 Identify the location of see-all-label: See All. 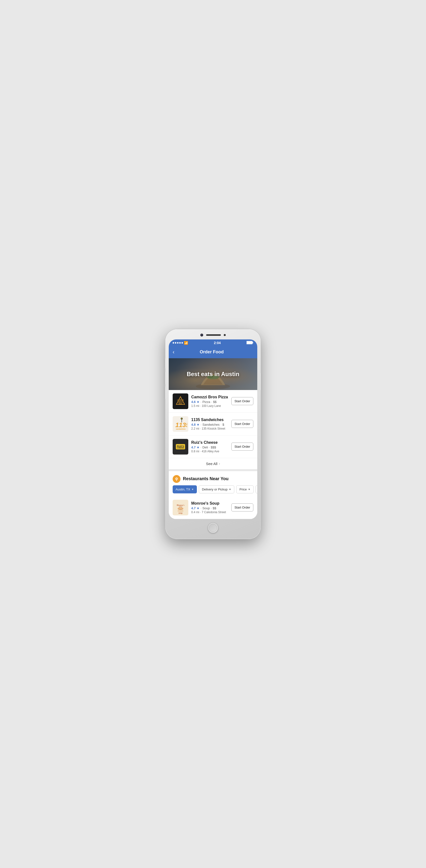
(212, 464).